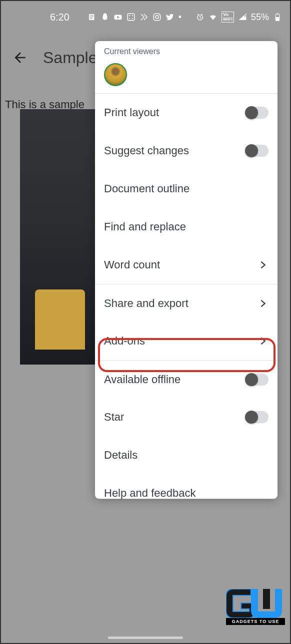 This screenshot has width=291, height=644. Describe the element at coordinates (256, 607) in the screenshot. I see `watermark-logo: GADGETS TO USE` at that location.